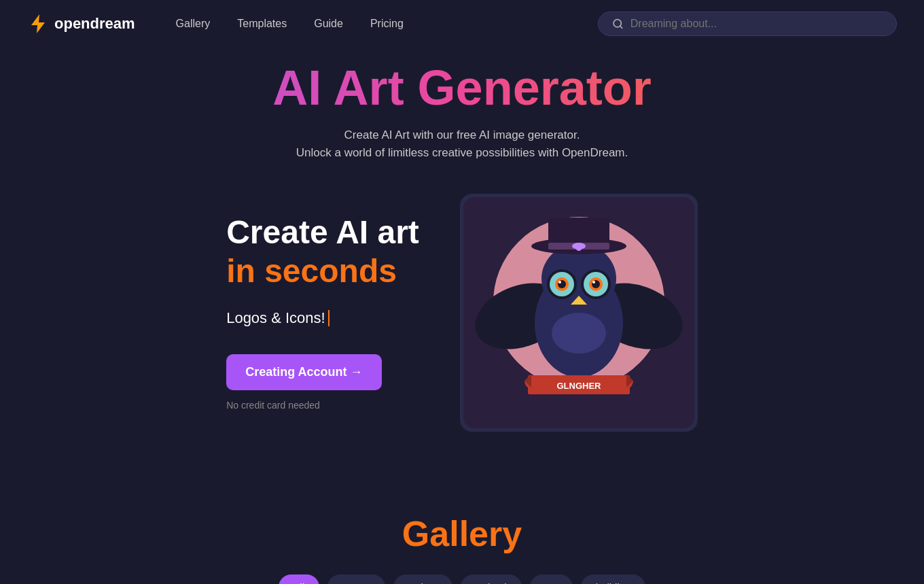 This screenshot has height=584, width=924. I want to click on filter-all: All, so click(299, 579).